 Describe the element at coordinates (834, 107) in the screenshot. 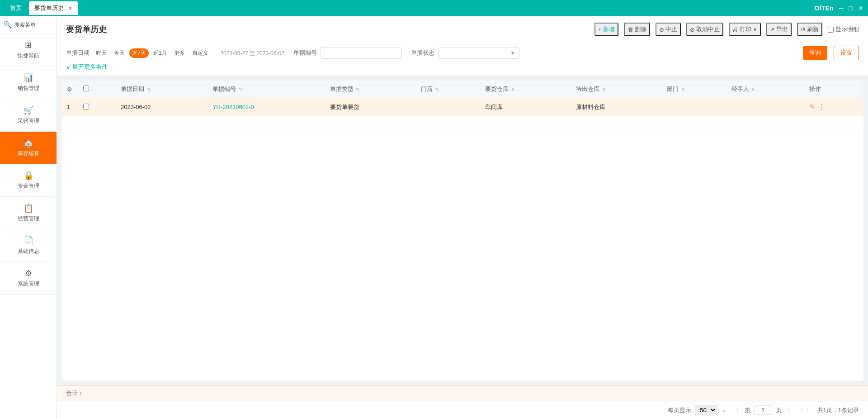

I see `cell-action: ✎ ⋮` at that location.